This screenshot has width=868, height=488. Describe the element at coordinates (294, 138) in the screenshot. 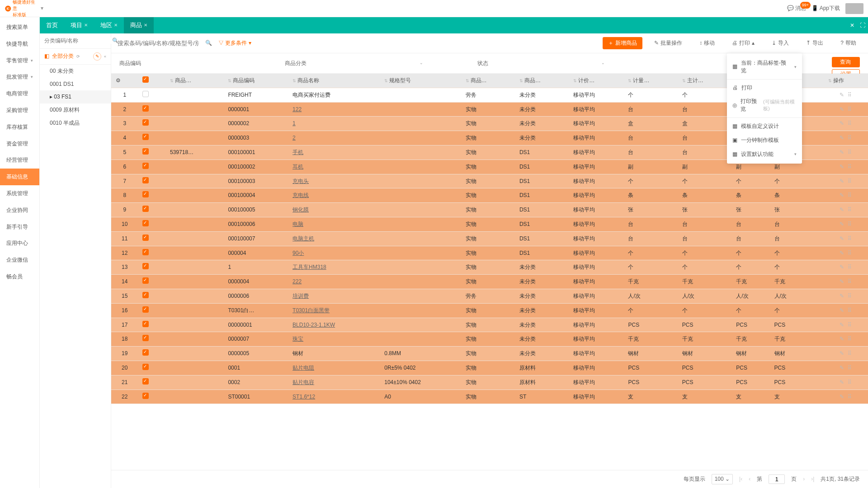

I see `product-name-link: 2` at that location.